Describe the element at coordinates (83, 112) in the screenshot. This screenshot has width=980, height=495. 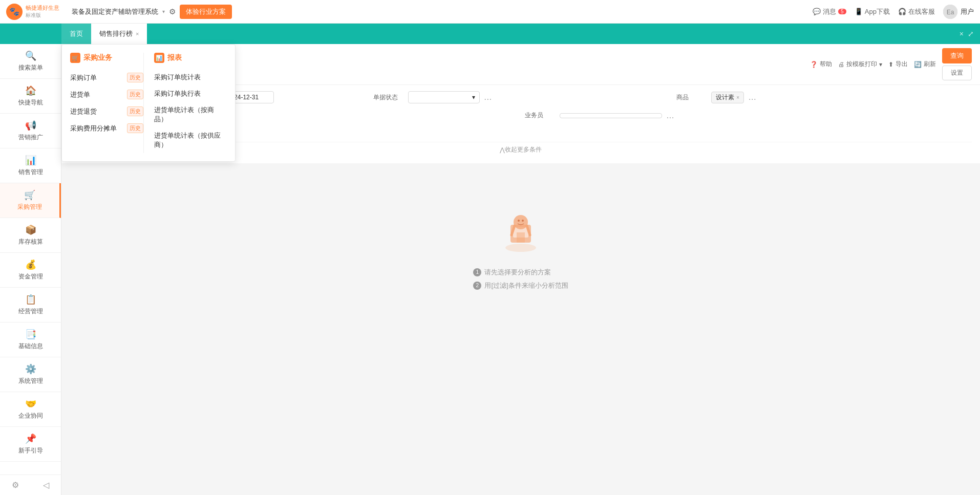
I see `return-label: 进货退货` at that location.